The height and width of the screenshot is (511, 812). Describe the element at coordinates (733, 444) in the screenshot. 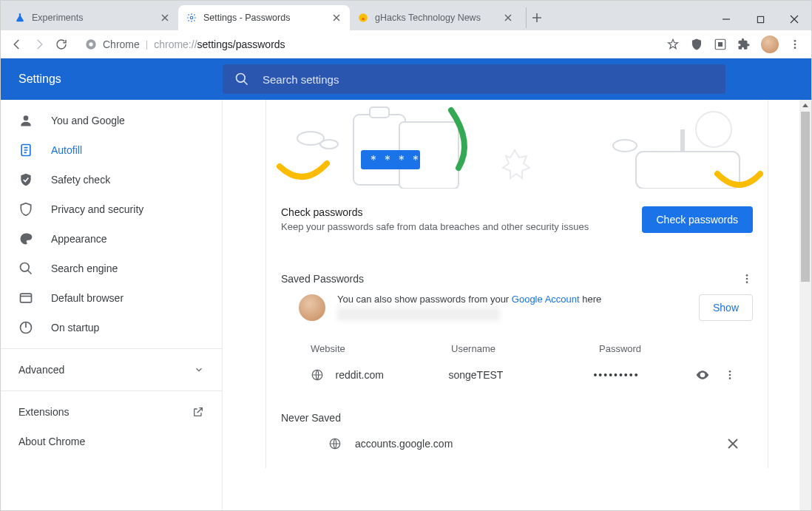

I see `remove-icon` at that location.